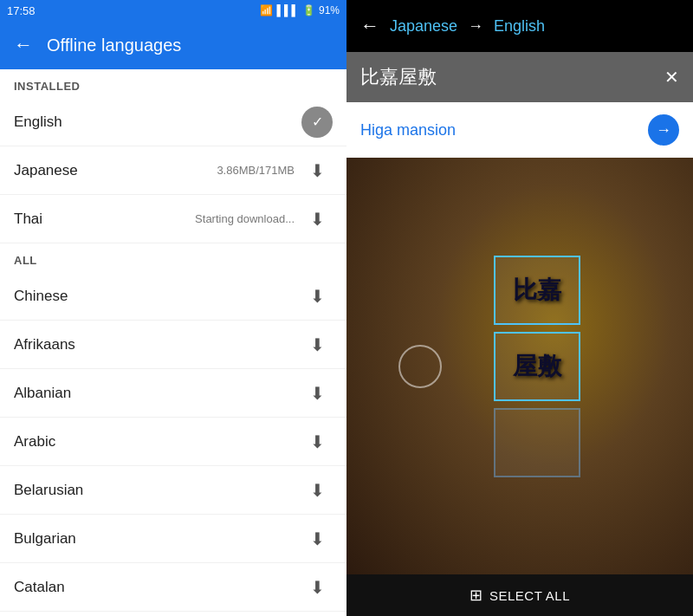 Image resolution: width=693 pixels, height=616 pixels. What do you see at coordinates (317, 219) in the screenshot?
I see `download-icon-thai: ⬇` at bounding box center [317, 219].